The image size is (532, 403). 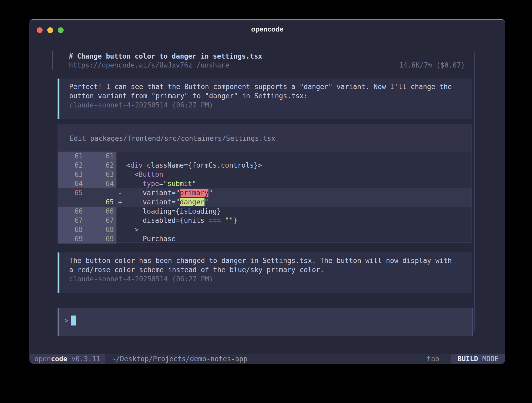 What do you see at coordinates (101, 239) in the screenshot?
I see `line-number-new: 69` at bounding box center [101, 239].